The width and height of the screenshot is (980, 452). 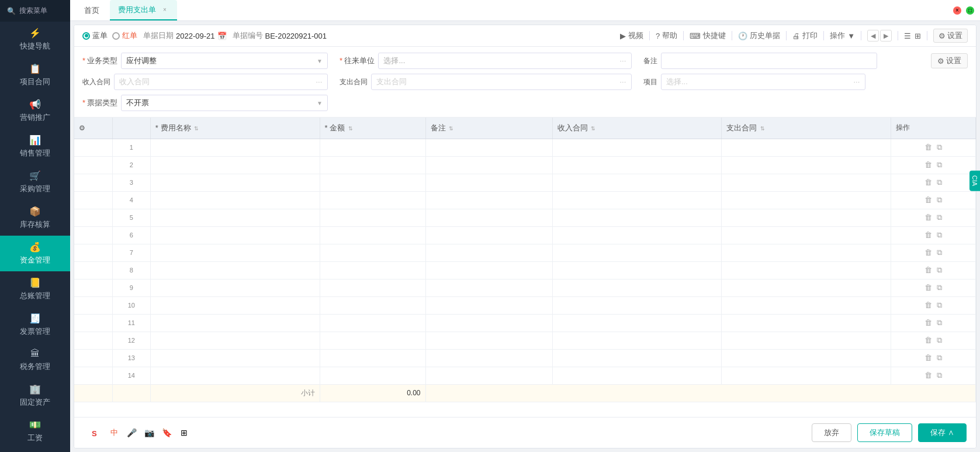 What do you see at coordinates (763, 82) in the screenshot?
I see `project-input: 选择... ···` at bounding box center [763, 82].